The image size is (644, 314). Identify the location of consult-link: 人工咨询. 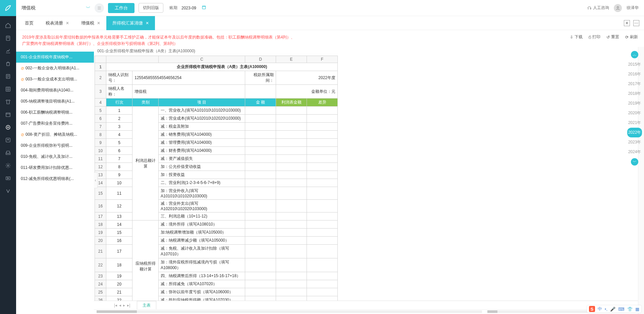
(598, 8).